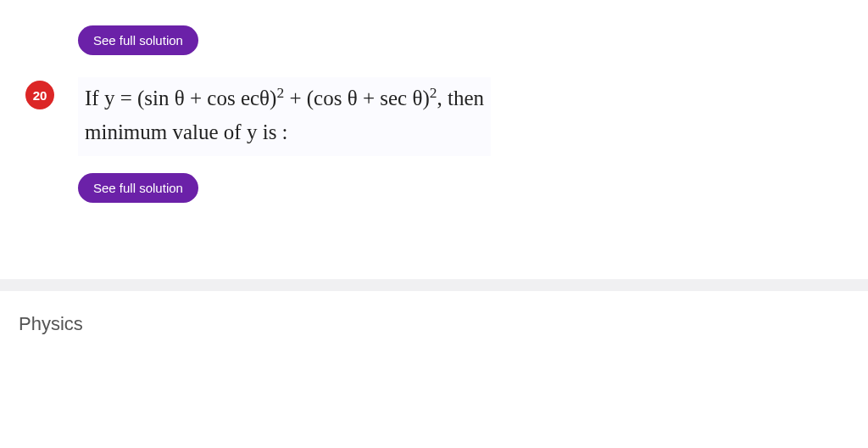  What do you see at coordinates (434, 285) in the screenshot?
I see `section-divider` at bounding box center [434, 285].